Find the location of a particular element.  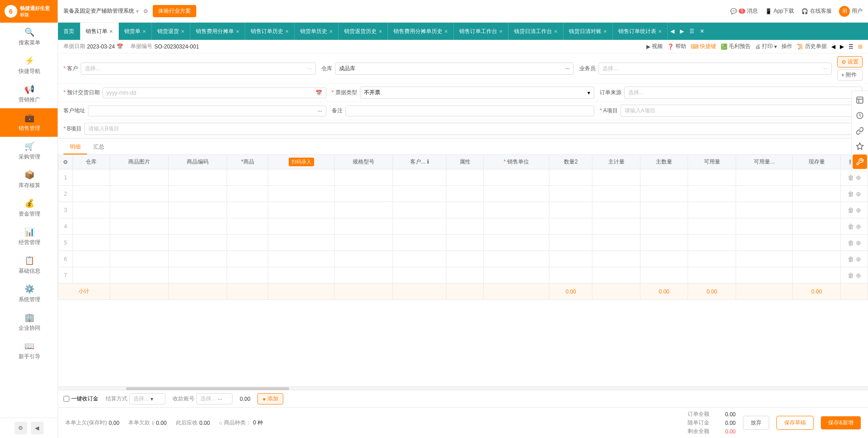

th-product-image: 商品图片 is located at coordinates (139, 162).